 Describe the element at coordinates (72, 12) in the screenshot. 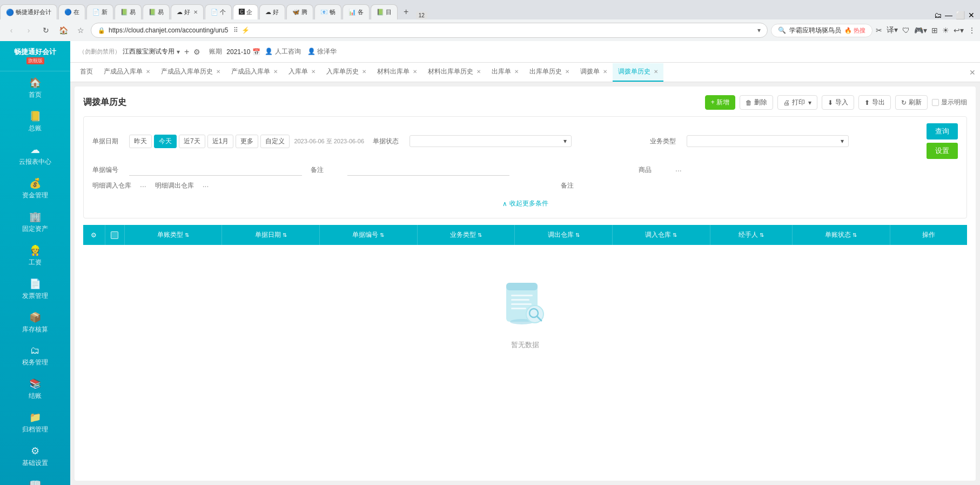

I see `browser-tab-2: 🔵 在` at that location.